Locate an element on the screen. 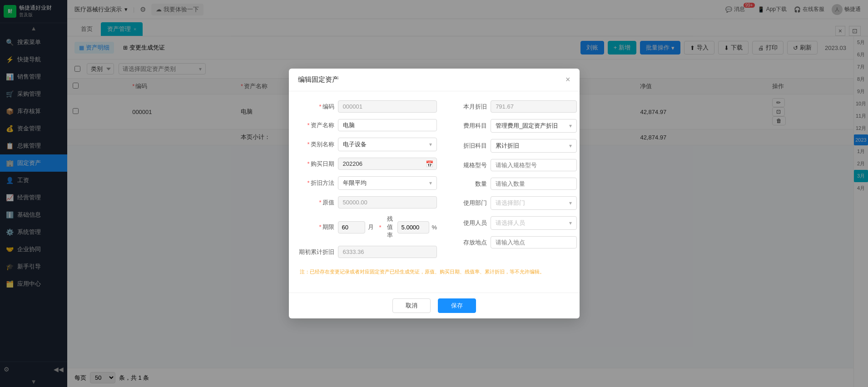  dep-method-select: 年限平均 ▾ is located at coordinates (388, 183).